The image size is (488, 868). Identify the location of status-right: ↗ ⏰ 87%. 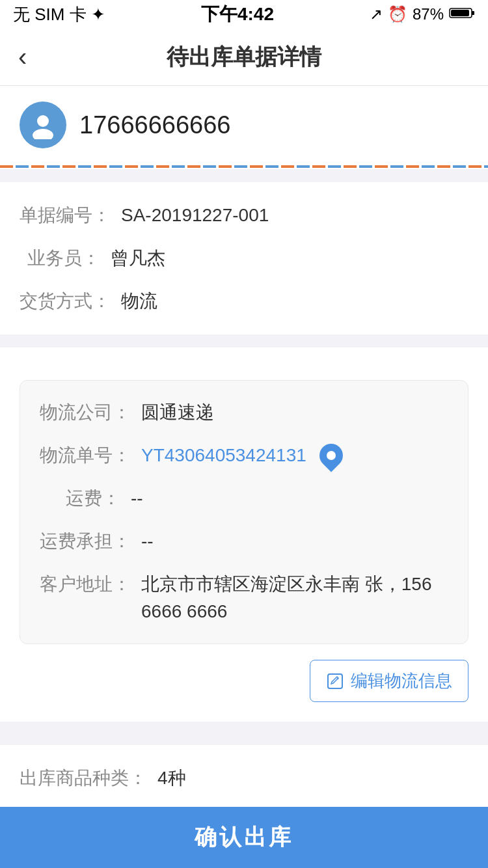
(422, 14).